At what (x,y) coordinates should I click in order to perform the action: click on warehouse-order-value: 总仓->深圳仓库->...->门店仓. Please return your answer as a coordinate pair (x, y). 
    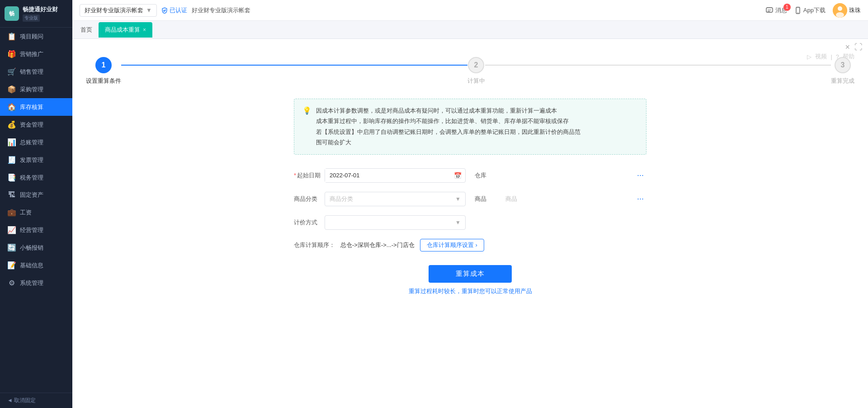
    Looking at the image, I should click on (377, 245).